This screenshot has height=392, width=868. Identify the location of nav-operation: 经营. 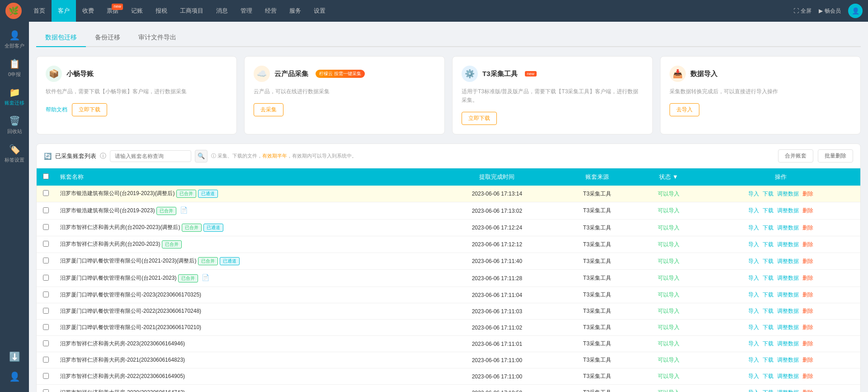
(271, 11).